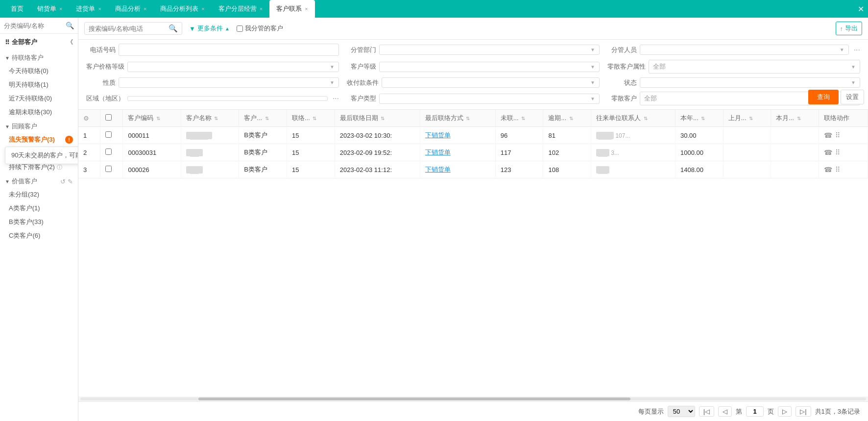 This screenshot has width=868, height=421. Describe the element at coordinates (458, 170) in the screenshot. I see `row3-last-way: 下销货单` at that location.